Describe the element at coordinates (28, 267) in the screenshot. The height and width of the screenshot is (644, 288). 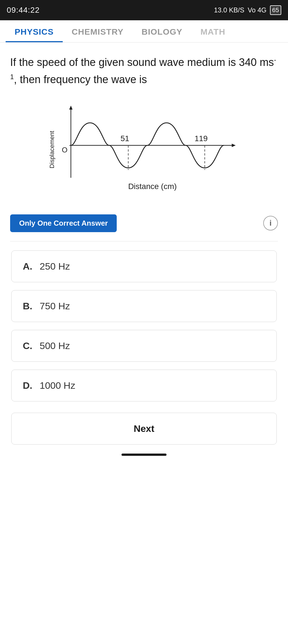
I see `option-a-letter: A.` at that location.